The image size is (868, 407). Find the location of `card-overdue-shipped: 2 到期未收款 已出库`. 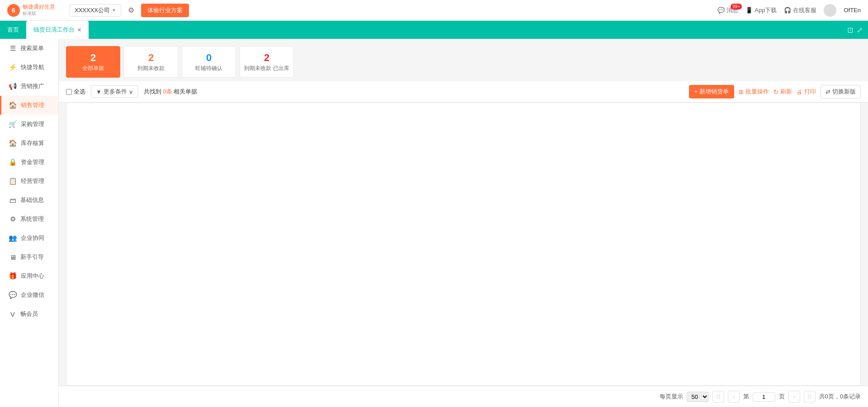

card-overdue-shipped: 2 到期未收款 已出库 is located at coordinates (267, 62).